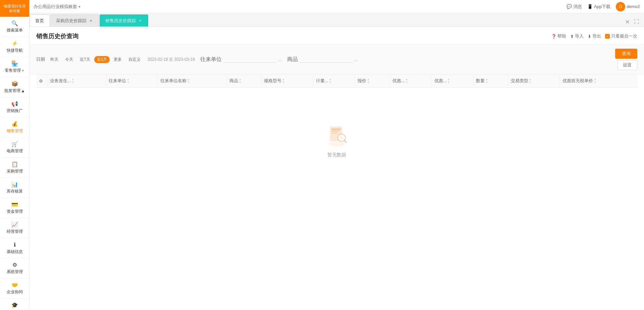 The image size is (644, 310). What do you see at coordinates (534, 81) in the screenshot?
I see `table-col-trade-type: 交易类型 ▲▼` at bounding box center [534, 81].